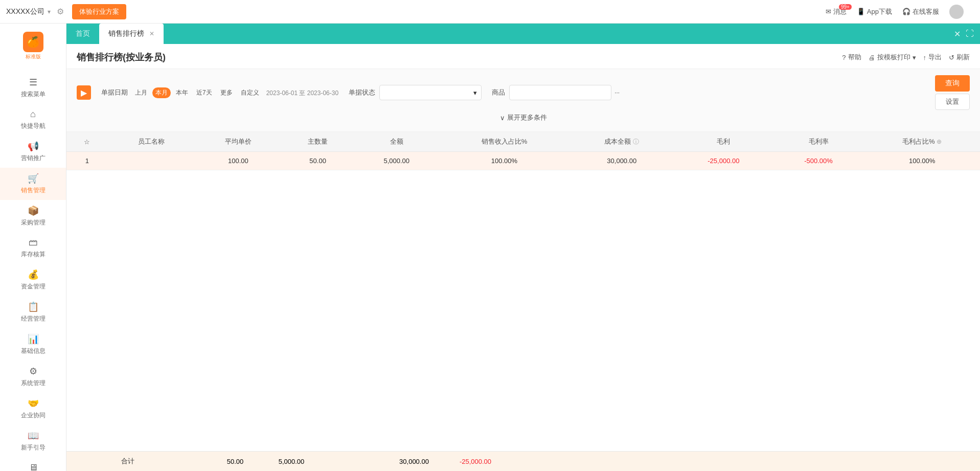 The width and height of the screenshot is (980, 471). What do you see at coordinates (932, 57) in the screenshot?
I see `export-button: ↑ 导出` at bounding box center [932, 57].